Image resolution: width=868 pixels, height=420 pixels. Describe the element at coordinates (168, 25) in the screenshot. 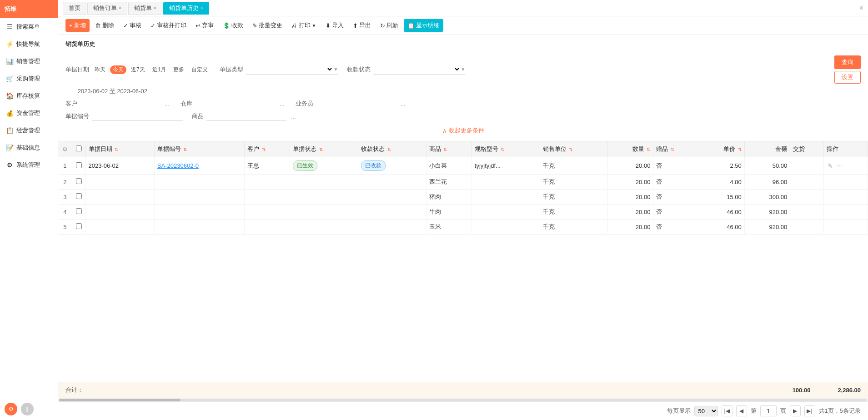

I see `audit-print-button: ✓ 审核并打印` at that location.